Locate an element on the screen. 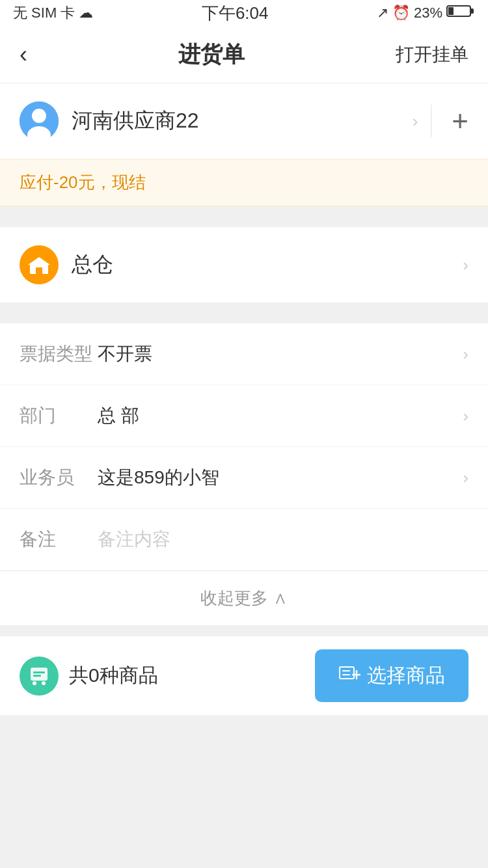 This screenshot has height=868, width=488. salesman-value: 这是859的小智 is located at coordinates (277, 478).